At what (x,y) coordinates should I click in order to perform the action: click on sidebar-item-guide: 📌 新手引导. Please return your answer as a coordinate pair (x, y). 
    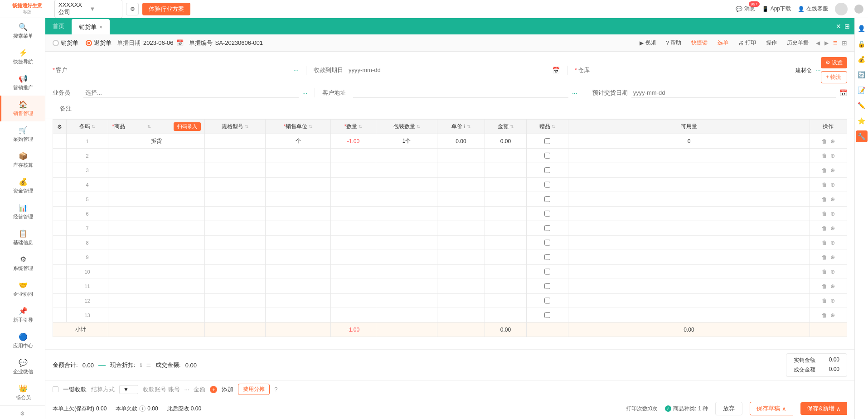
    Looking at the image, I should click on (23, 315).